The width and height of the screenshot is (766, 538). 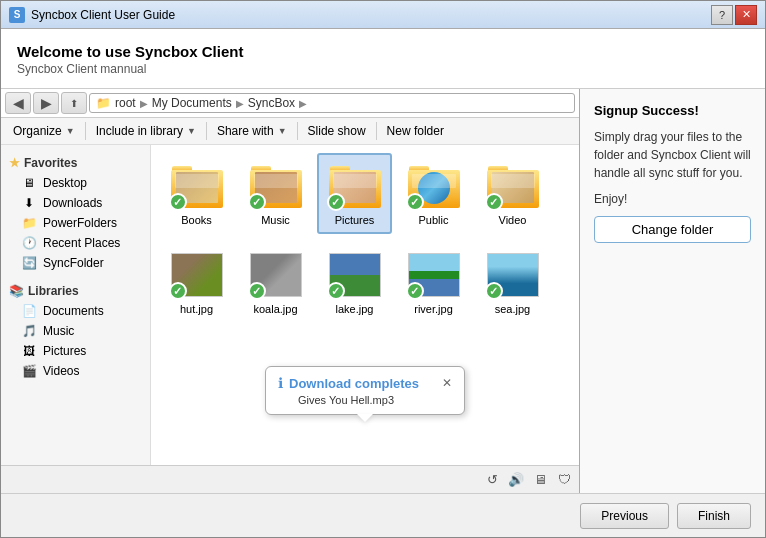 What do you see at coordinates (29, 223) in the screenshot?
I see `powerfolders-icon: 📁` at bounding box center [29, 223].